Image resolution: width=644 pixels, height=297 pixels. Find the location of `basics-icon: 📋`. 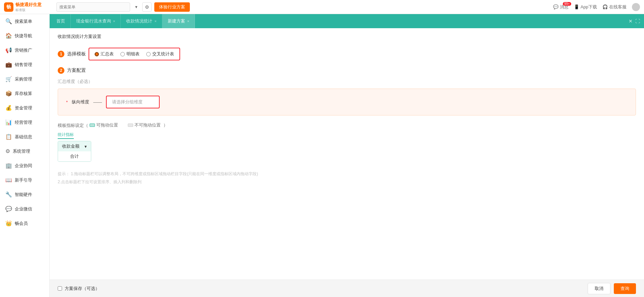

basics-icon: 📋 is located at coordinates (9, 137).